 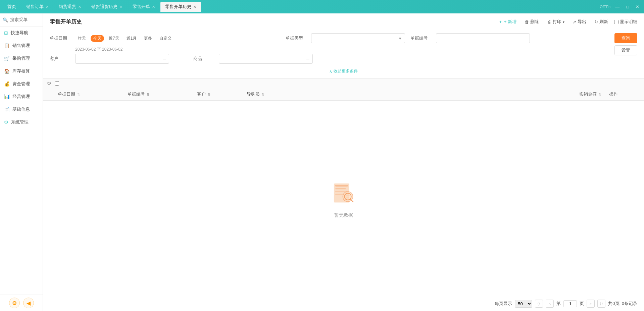 What do you see at coordinates (331, 71) in the screenshot?
I see `collapse-up-icon: ∧` at bounding box center [331, 71].